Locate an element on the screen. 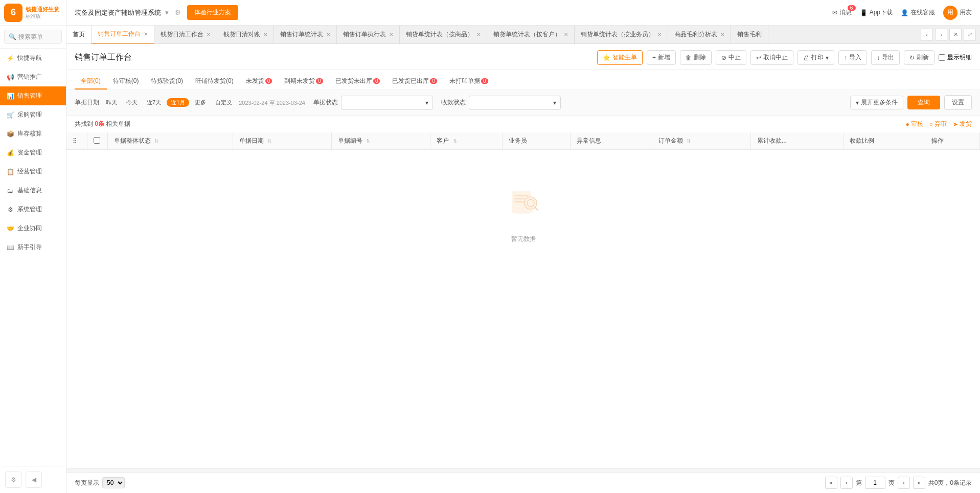  tab-sales-customer: 销货单统计表（按客户） ✕ is located at coordinates (531, 35).